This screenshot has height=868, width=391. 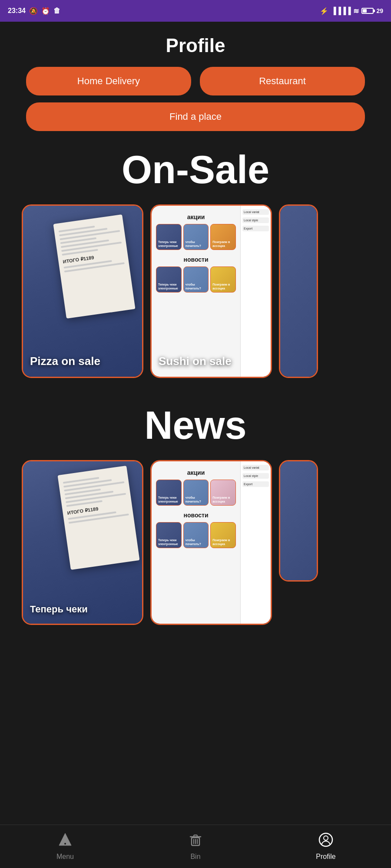 What do you see at coordinates (368, 11) in the screenshot?
I see `battery-icon` at bounding box center [368, 11].